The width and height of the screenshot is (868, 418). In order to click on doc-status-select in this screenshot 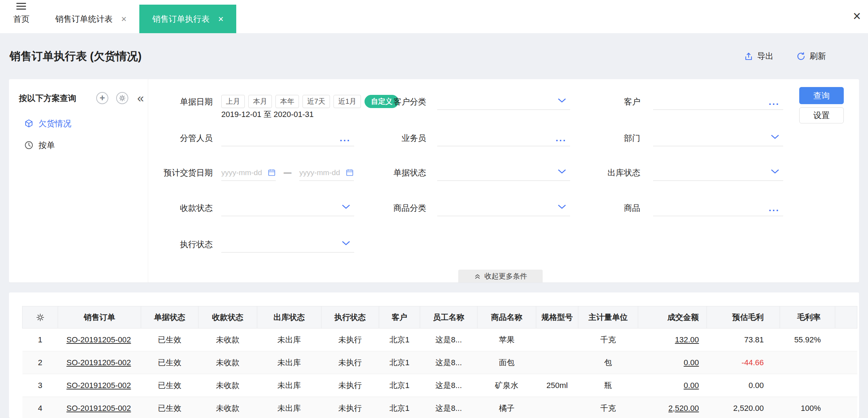, I will do `click(504, 173)`.